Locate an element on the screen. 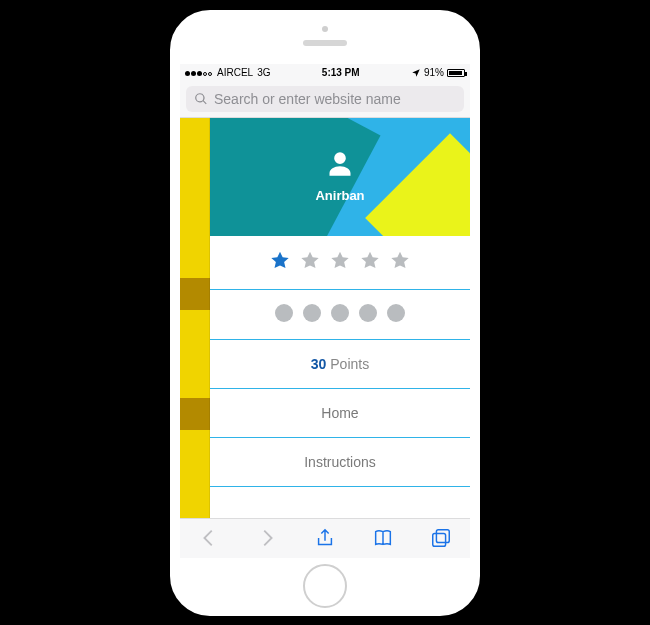 Image resolution: width=650 pixels, height=625 pixels. safari-toolbar is located at coordinates (325, 538).